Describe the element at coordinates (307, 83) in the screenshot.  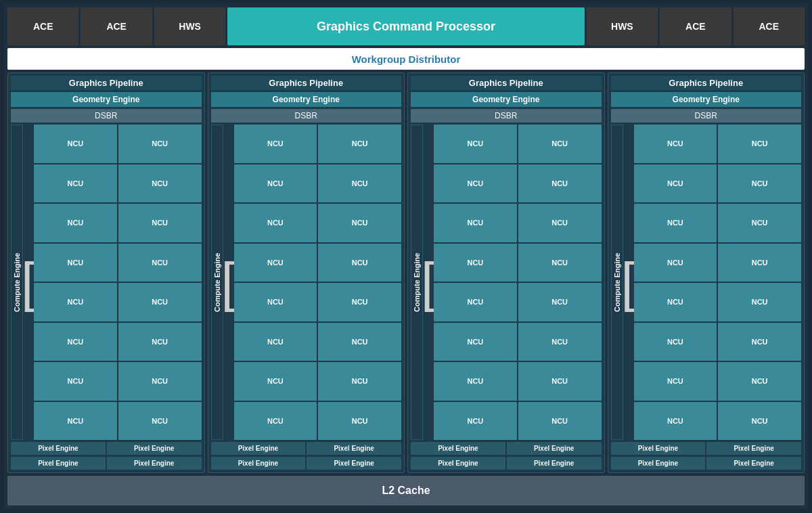
I see `pipeline-title-2: Graphics Pipeline` at that location.